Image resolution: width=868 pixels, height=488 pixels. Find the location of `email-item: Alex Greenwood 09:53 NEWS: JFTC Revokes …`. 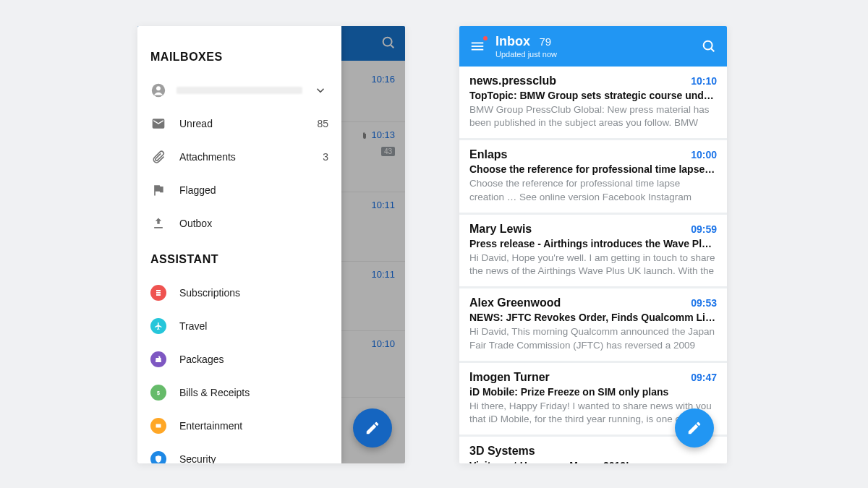

email-item: Alex Greenwood 09:53 NEWS: JFTC Revokes … is located at coordinates (593, 324).